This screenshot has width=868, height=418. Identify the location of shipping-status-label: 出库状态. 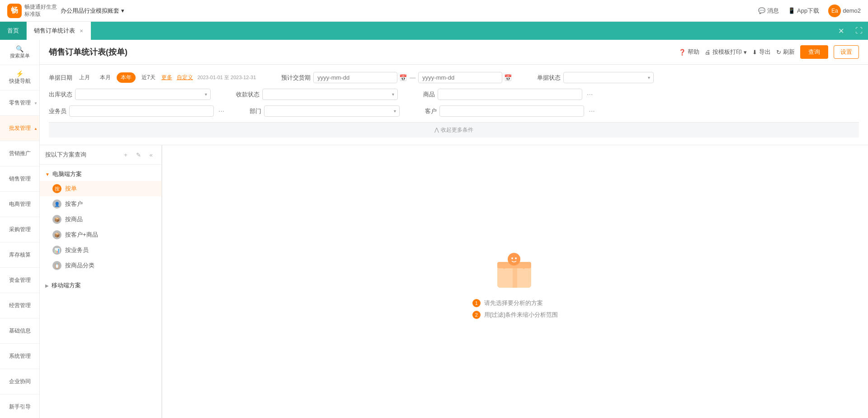
(61, 95).